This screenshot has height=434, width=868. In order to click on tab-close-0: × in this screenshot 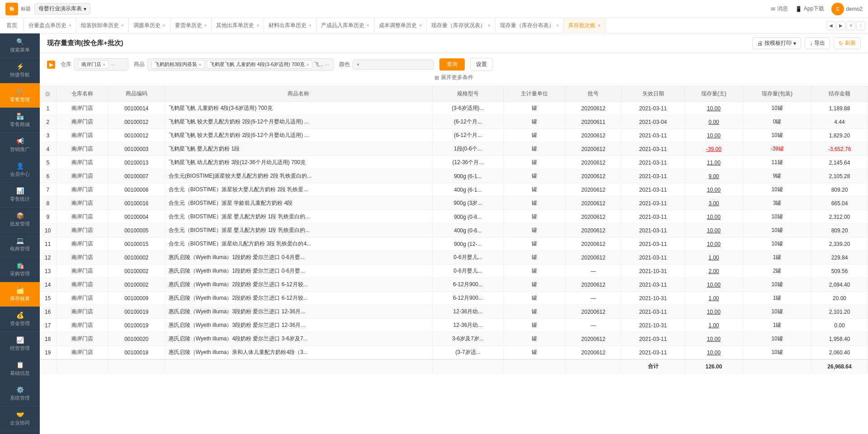, I will do `click(70, 25)`.